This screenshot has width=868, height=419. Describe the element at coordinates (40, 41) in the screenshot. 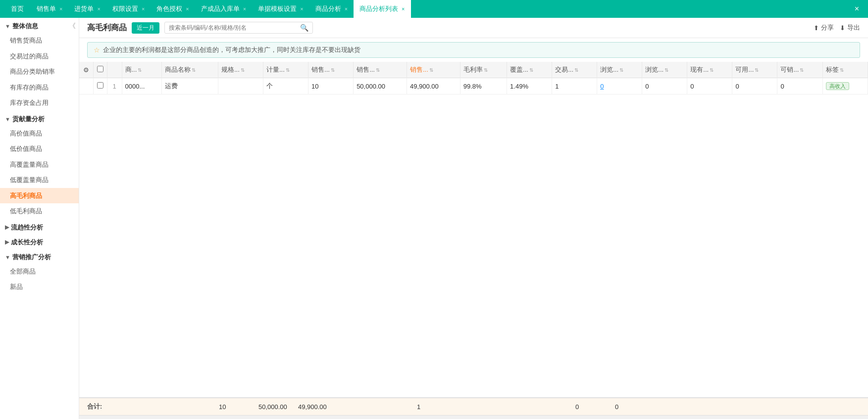

I see `sidebar-item-sales-goods: 销售货商品` at that location.